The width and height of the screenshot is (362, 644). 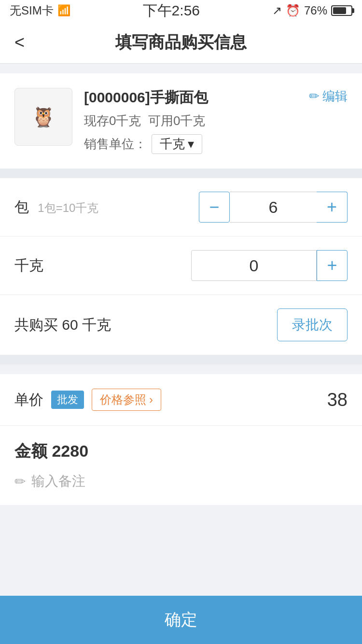 I want to click on battery-icon, so click(x=342, y=11).